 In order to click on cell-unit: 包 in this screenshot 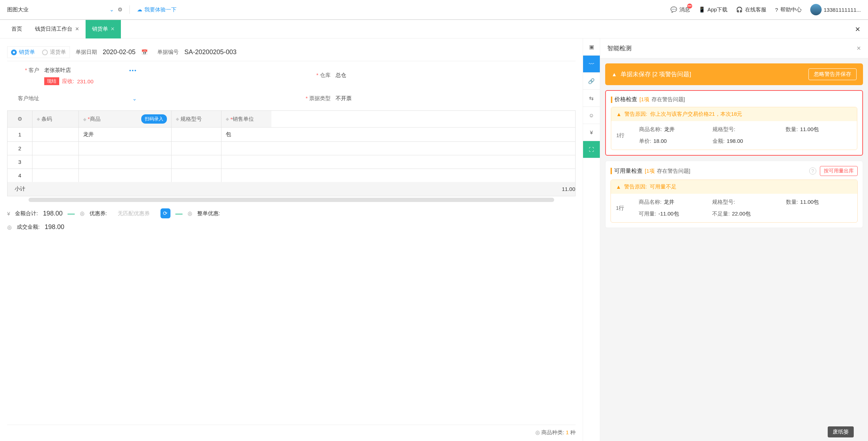, I will do `click(246, 135)`.